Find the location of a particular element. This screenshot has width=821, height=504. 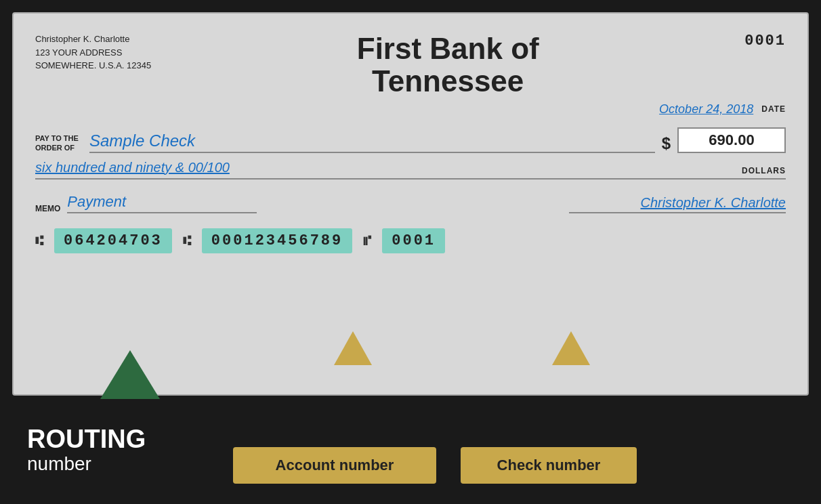

dollar-sign: $ is located at coordinates (667, 144).